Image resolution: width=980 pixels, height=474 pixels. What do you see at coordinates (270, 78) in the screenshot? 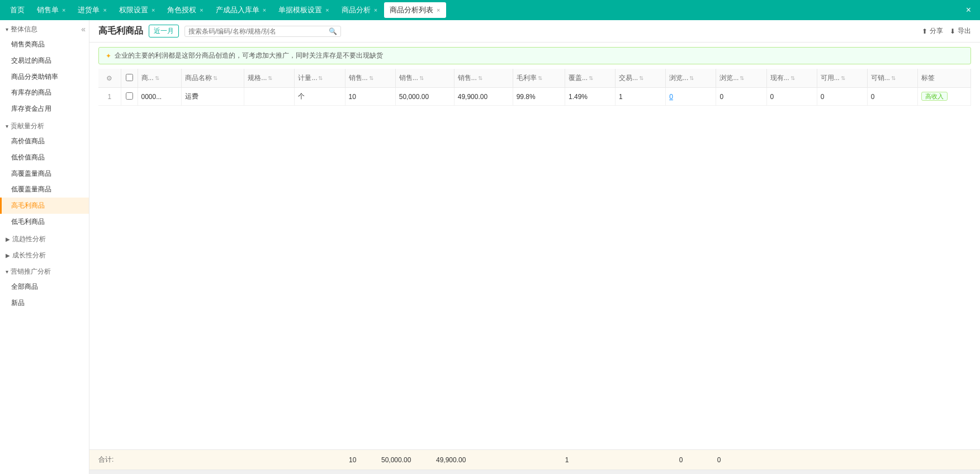
I see `sort-icon-spec: ⇅` at bounding box center [270, 78].